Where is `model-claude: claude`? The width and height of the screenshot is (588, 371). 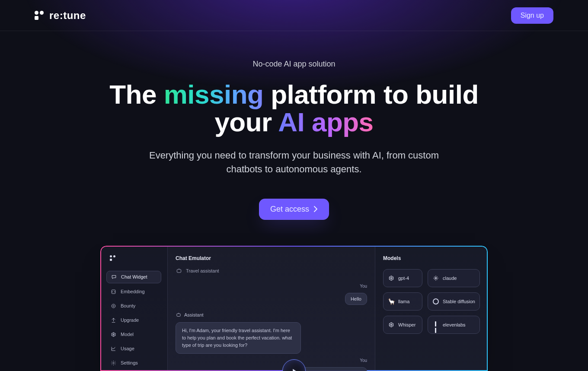
model-claude: claude is located at coordinates (454, 278).